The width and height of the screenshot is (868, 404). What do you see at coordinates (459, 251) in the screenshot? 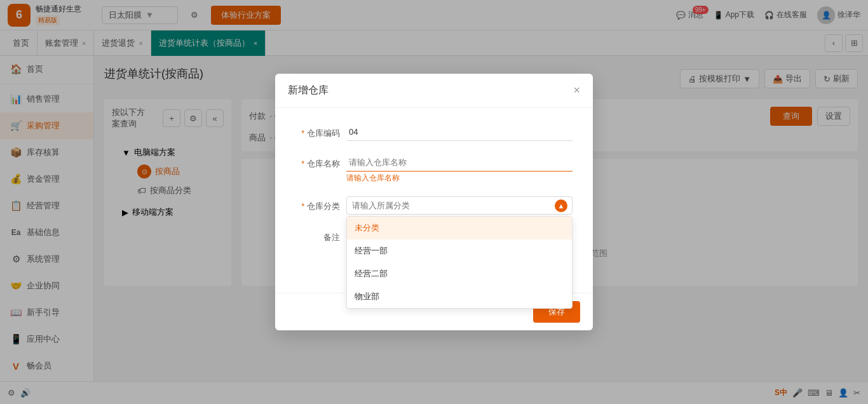
I see `dropdown-option-dept1: 经营一部` at bounding box center [459, 251].